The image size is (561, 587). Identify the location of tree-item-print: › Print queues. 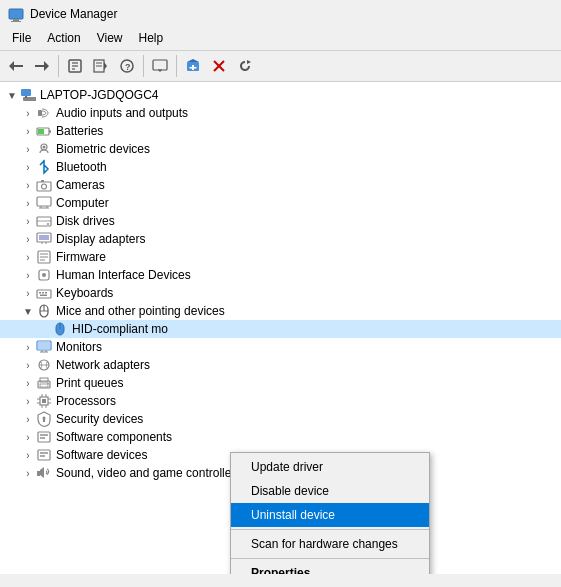
(280, 383).